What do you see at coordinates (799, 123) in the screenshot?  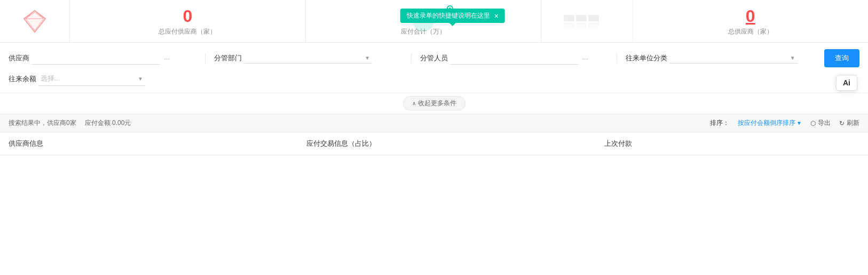 I see `sort-chevron-icon: ▼` at bounding box center [799, 123].